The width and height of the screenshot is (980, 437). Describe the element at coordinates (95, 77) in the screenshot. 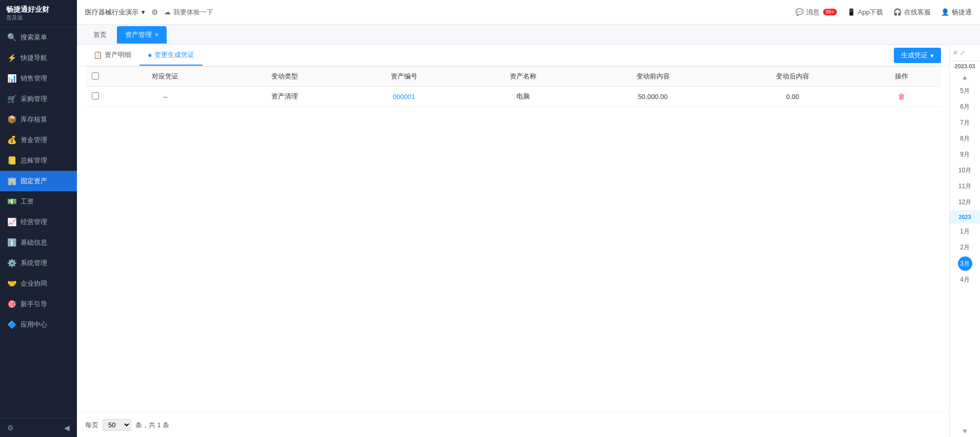

I see `select-all-cell` at that location.